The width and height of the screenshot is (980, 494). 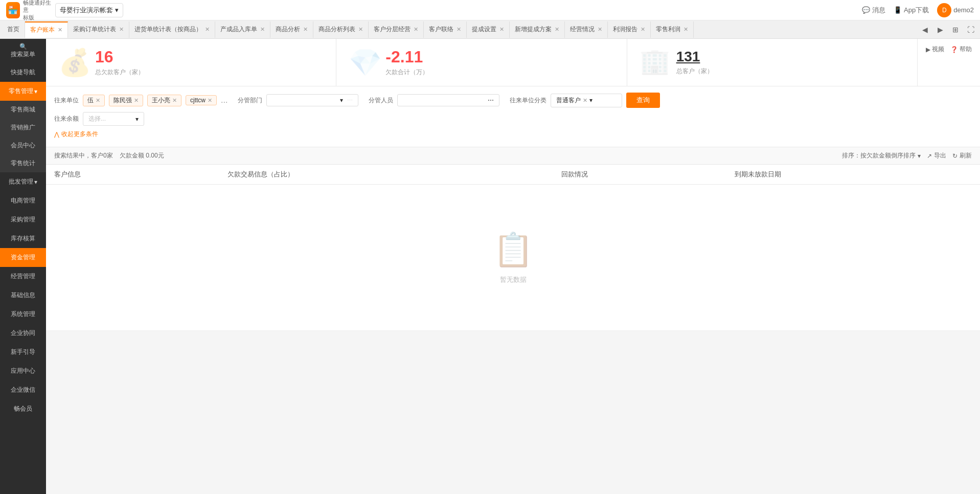 I want to click on table-header: 客户信息 欠款交易信息（占比） 回款情况 到期未放款日期, so click(x=513, y=175).